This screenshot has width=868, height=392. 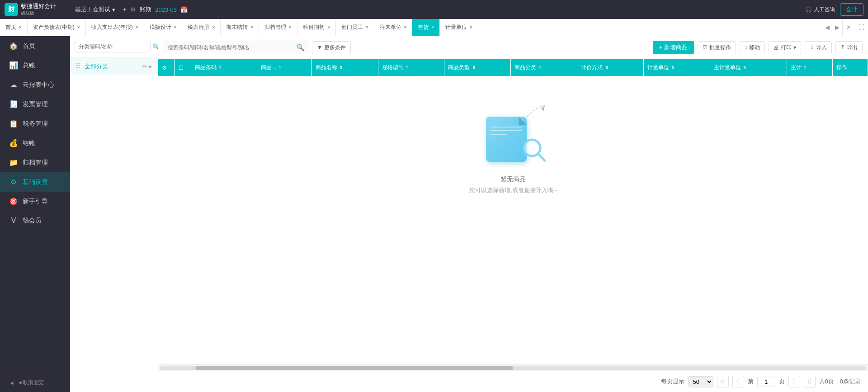 I want to click on page-input, so click(x=766, y=382).